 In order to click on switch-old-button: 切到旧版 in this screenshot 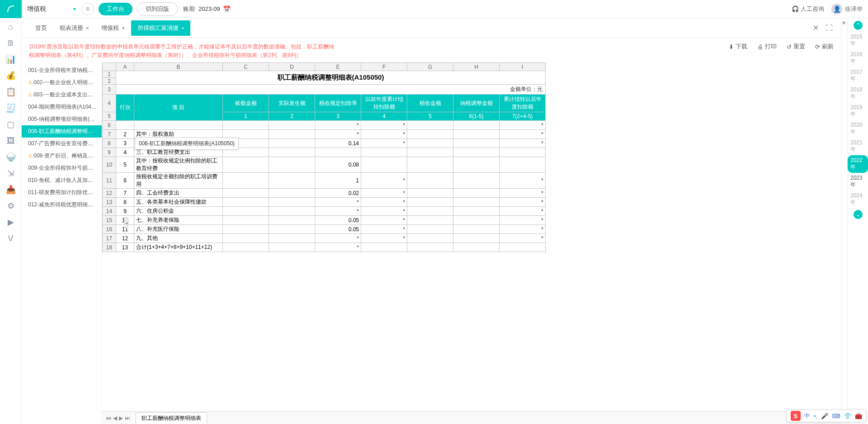, I will do `click(157, 9)`.